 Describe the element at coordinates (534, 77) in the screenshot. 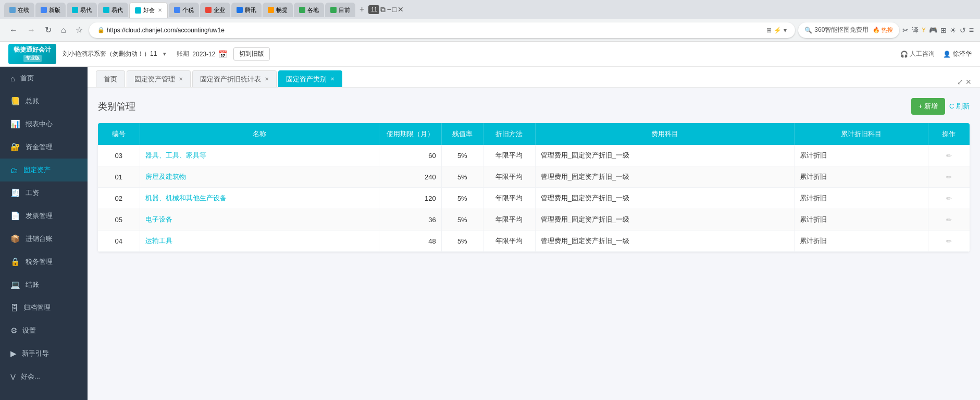

I see `content-tab-bar: 首页 固定资产管理 ✕ 固定资产折旧统计表 ✕ 固定资产类别 ✕` at that location.